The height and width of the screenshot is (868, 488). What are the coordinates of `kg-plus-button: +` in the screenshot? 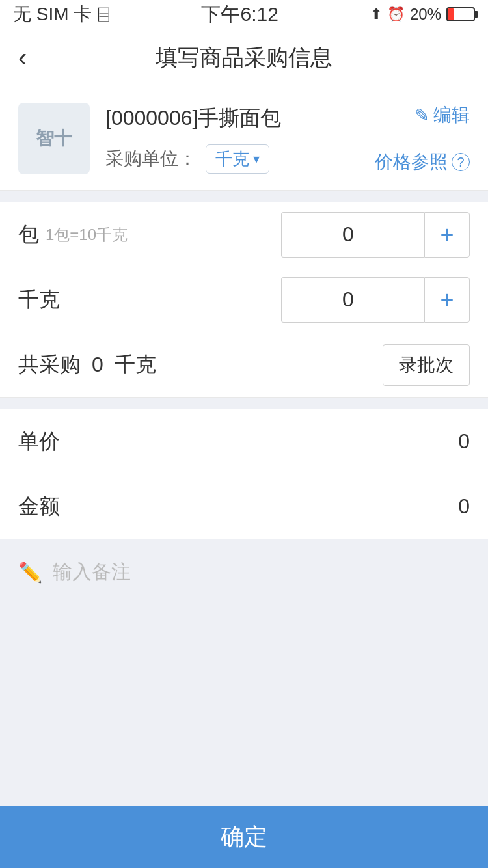 It's located at (447, 300).